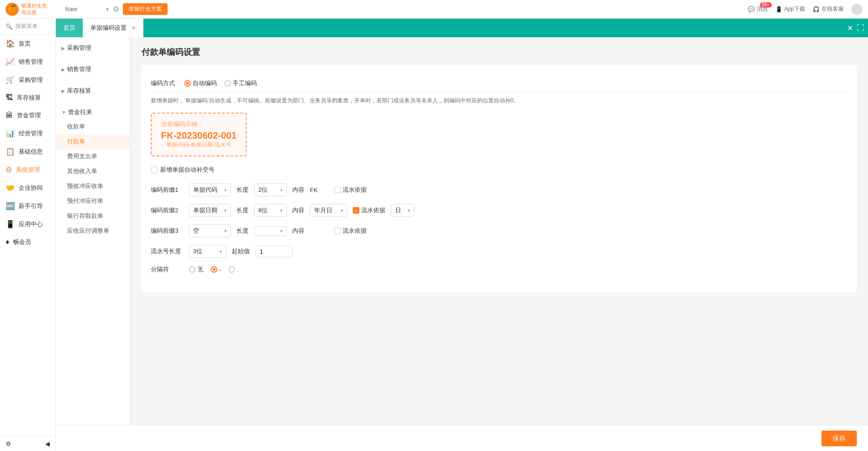 The image size is (868, 451). Describe the element at coordinates (369, 210) in the screenshot. I see `stream2-checkbox-row: ✓ 流水依据` at that location.